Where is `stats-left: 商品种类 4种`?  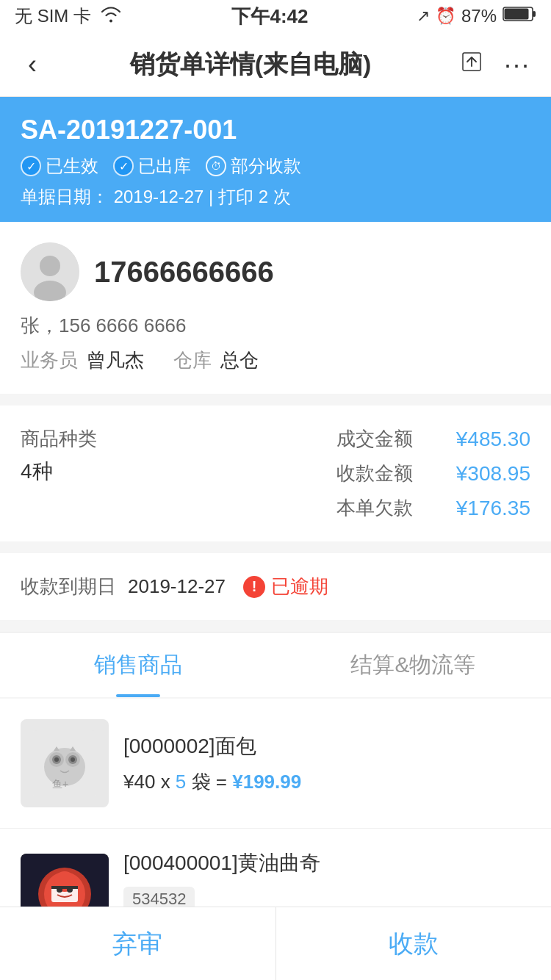
stats-left: 商品种类 4种 is located at coordinates (59, 455).